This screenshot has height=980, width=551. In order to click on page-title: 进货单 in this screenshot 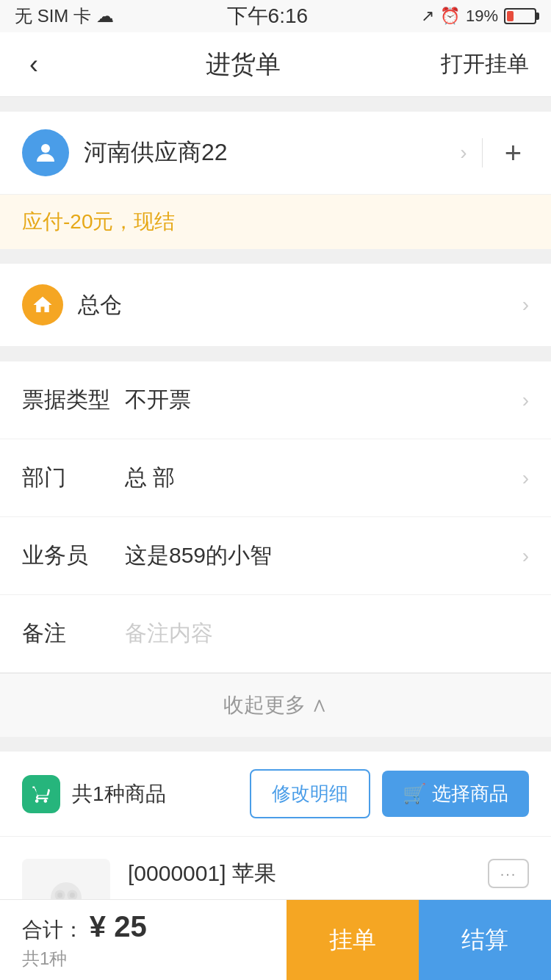, I will do `click(243, 65)`.